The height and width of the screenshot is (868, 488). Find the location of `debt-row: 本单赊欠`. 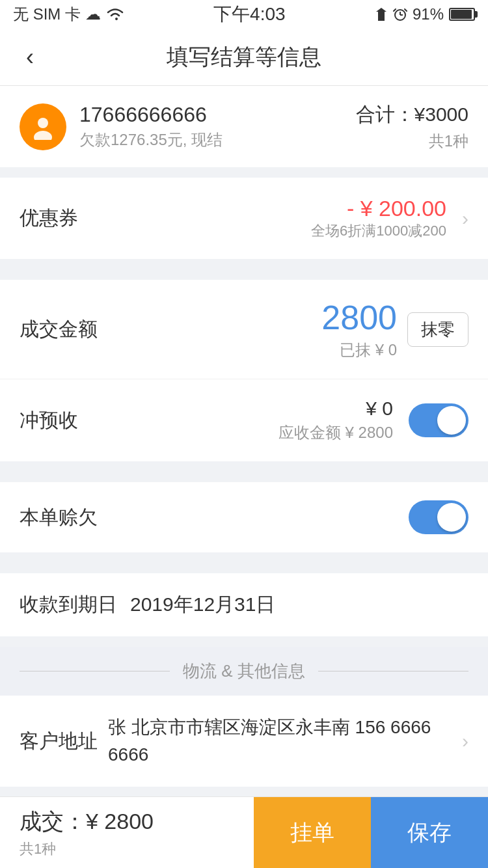

debt-row: 本单赊欠 is located at coordinates (244, 517).